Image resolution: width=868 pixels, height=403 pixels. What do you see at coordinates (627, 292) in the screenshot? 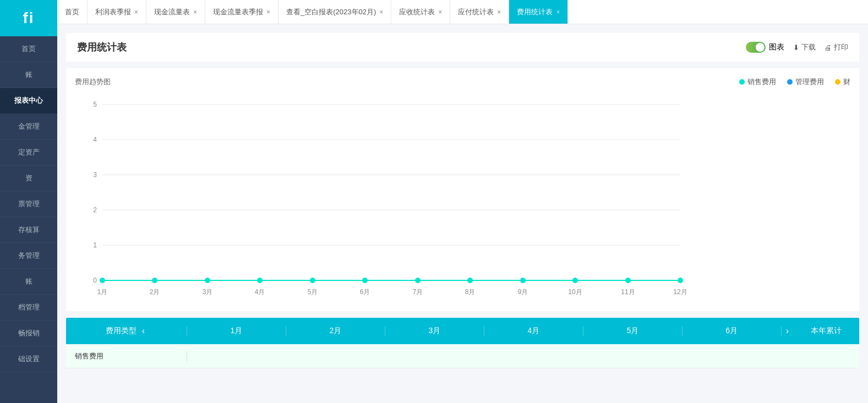
I see `svg-text: 11月` at bounding box center [627, 292].